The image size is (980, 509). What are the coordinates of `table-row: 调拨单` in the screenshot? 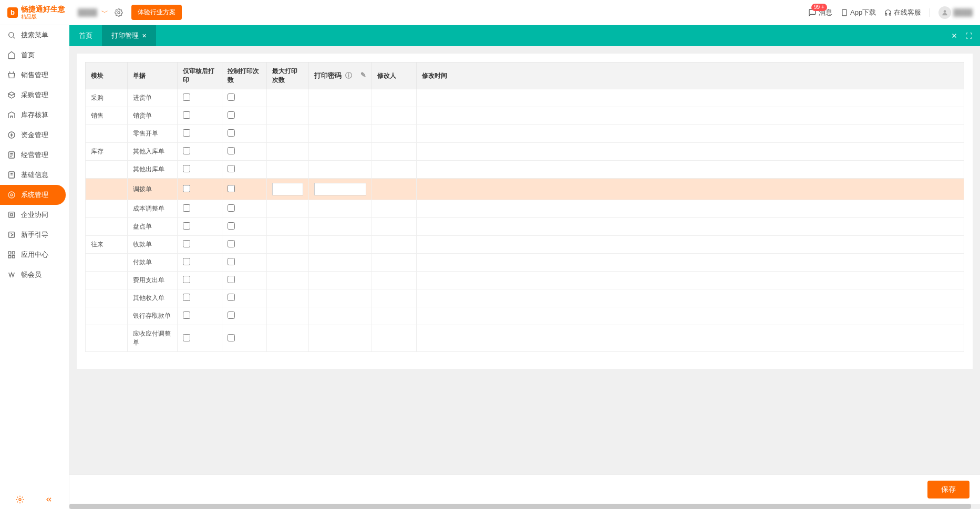 It's located at (525, 189).